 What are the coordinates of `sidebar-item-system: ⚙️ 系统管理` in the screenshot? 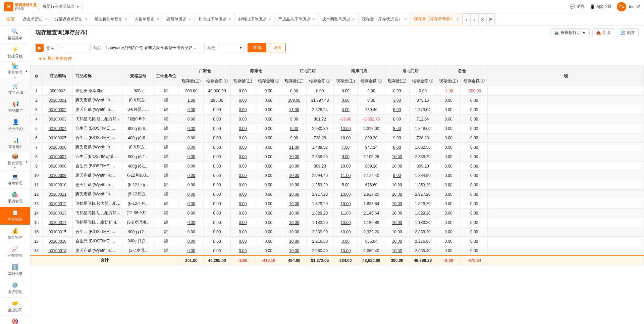 It's located at (15, 288).